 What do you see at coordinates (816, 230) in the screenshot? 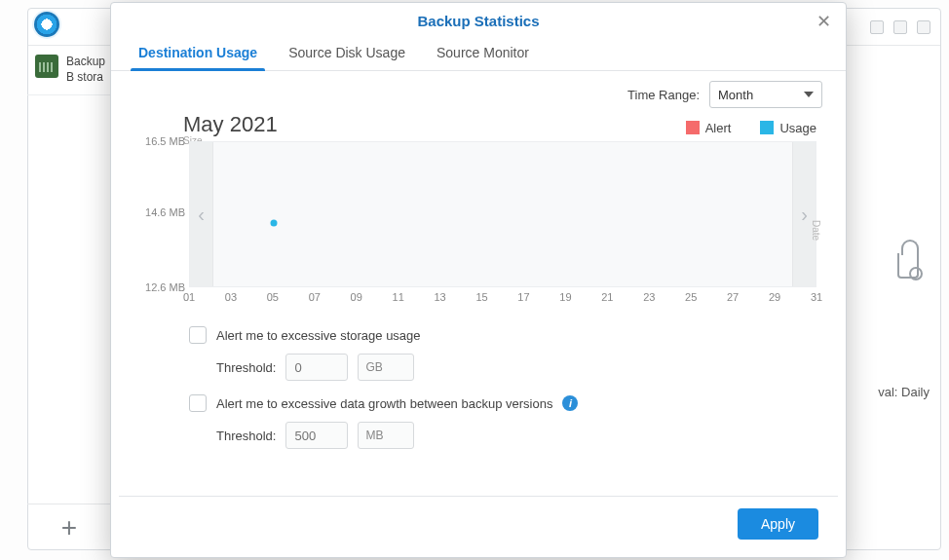
I see `chart-x-label: Date` at bounding box center [816, 230].